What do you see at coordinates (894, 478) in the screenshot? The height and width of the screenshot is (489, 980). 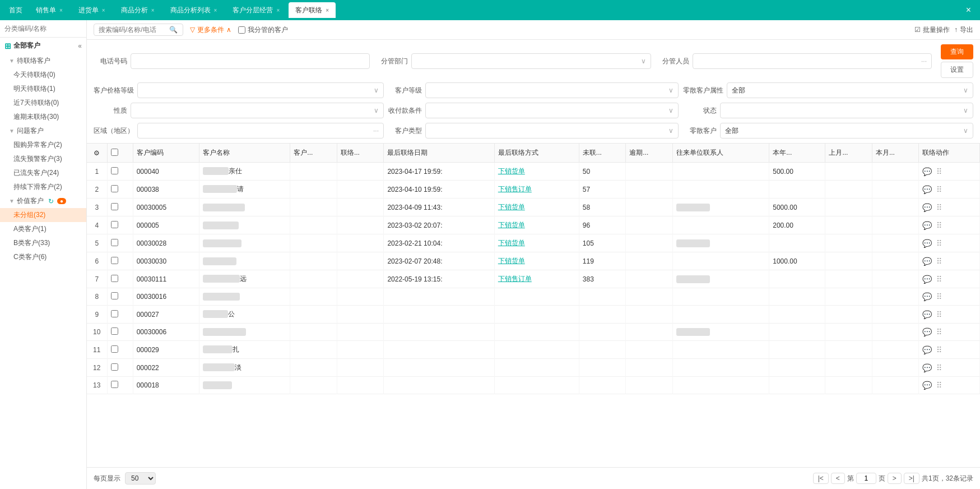 I see `page-next-btn: >` at bounding box center [894, 478].